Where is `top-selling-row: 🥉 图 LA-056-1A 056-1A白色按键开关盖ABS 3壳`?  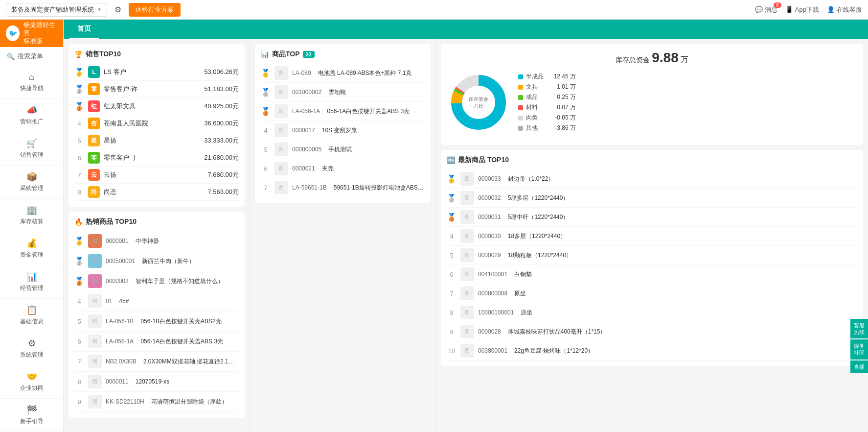 top-selling-row: 🥉 图 LA-056-1A 056-1A白色按键开关盖ABS 3壳 is located at coordinates (343, 112).